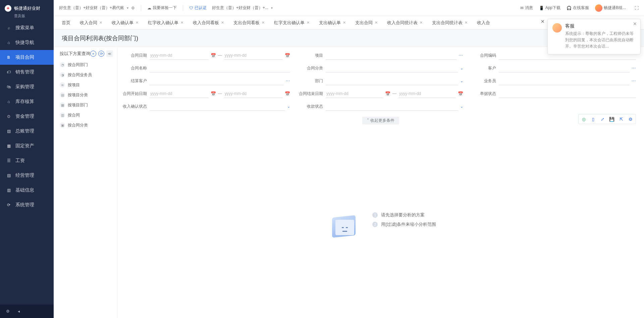 This screenshot has width=644, height=318. Describe the element at coordinates (27, 205) in the screenshot. I see `sidebar-item-12: ⟳系统管理` at that location.